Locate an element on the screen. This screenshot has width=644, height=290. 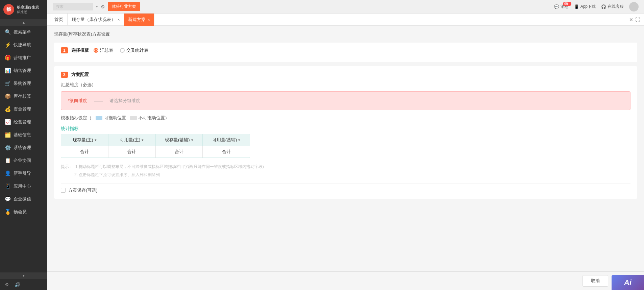
sidebar-label-purchase: 采购管理 is located at coordinates (22, 83).